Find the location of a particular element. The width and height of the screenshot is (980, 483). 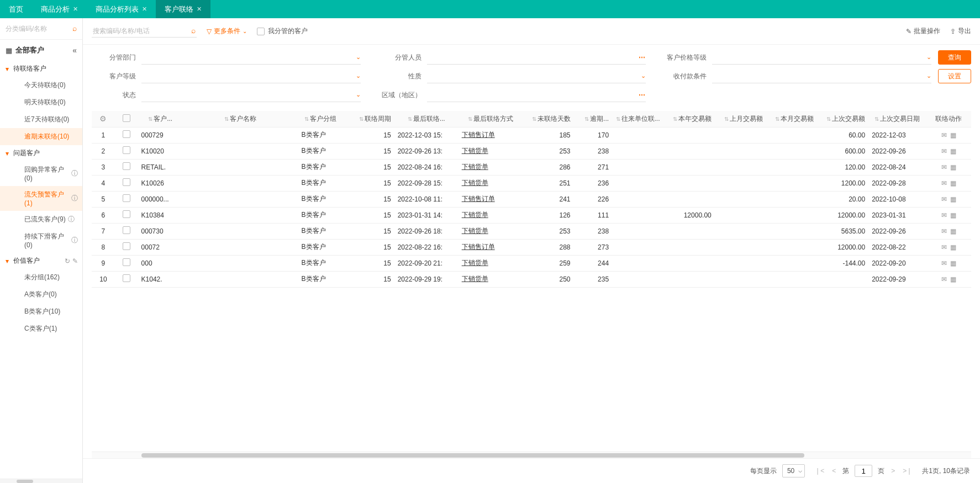

gear-icon: ⚙ is located at coordinates (103, 119).